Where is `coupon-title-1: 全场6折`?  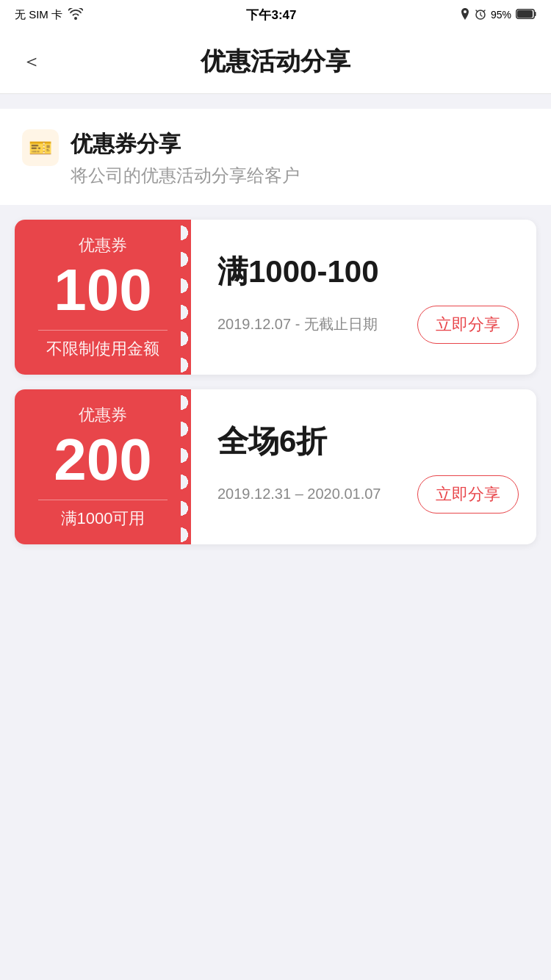
coupon-title-1: 全场6折 is located at coordinates (368, 442).